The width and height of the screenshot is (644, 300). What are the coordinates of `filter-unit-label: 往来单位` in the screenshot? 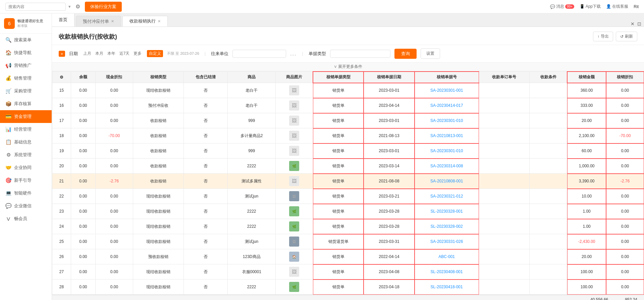 It's located at (220, 54).